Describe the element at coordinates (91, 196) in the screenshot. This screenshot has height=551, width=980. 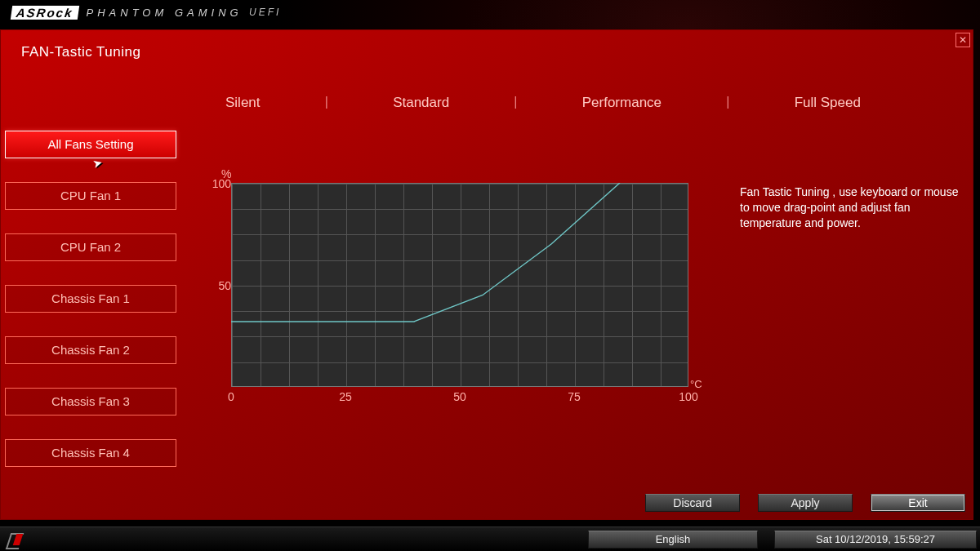
I see `fan-item-cpu1: CPU Fan 1` at that location.